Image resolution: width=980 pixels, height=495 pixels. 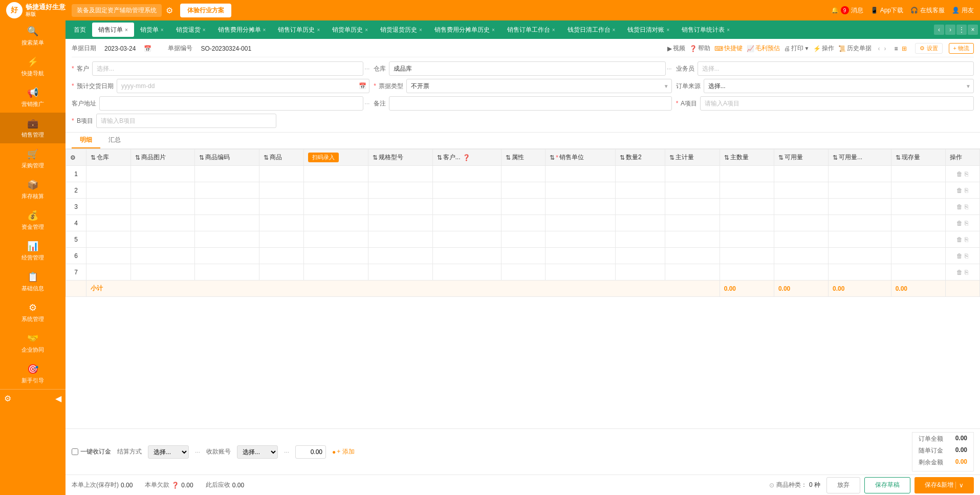 What do you see at coordinates (592, 30) in the screenshot?
I see `tab-daily-clear-workbench: 钱货日清工作台 ×` at bounding box center [592, 30].